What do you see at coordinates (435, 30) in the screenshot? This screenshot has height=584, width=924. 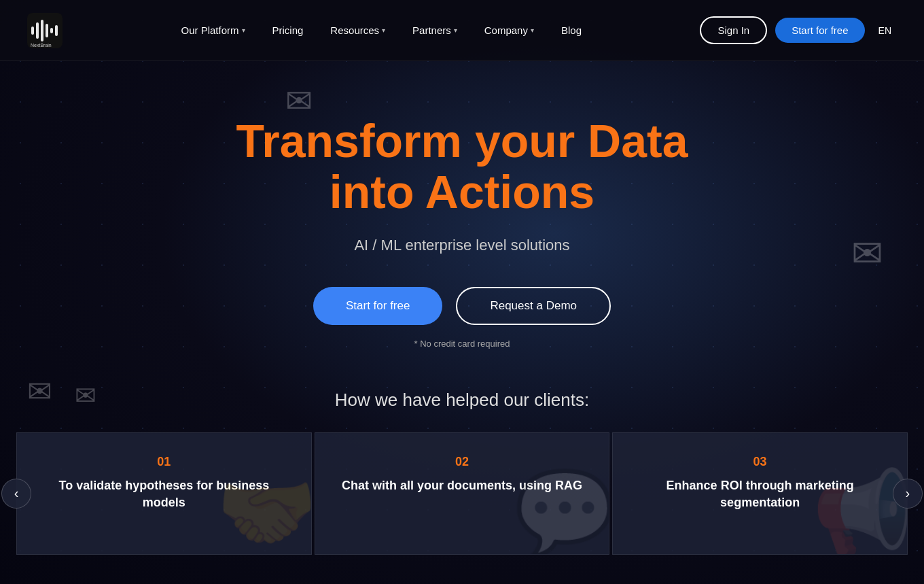 I see `nav-item-partners: Partners ▾` at bounding box center [435, 30].